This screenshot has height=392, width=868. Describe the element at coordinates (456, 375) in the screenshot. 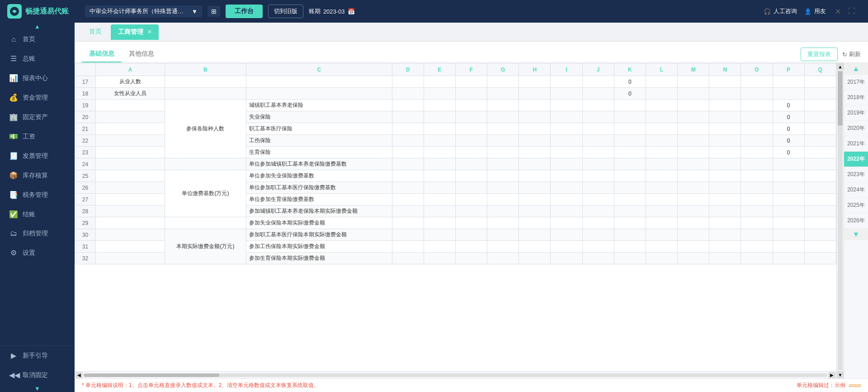

I see `hscroll-track` at that location.